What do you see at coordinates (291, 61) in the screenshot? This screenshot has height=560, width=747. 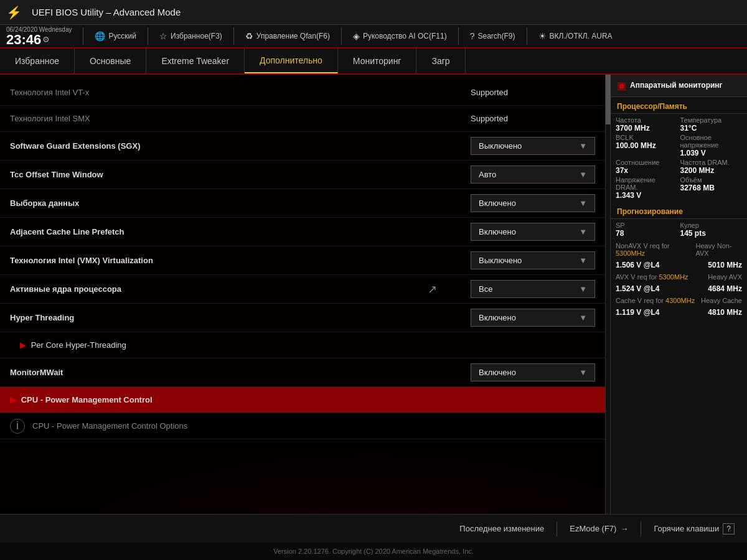 I see `tab-additional: Дополнительно` at bounding box center [291, 61].